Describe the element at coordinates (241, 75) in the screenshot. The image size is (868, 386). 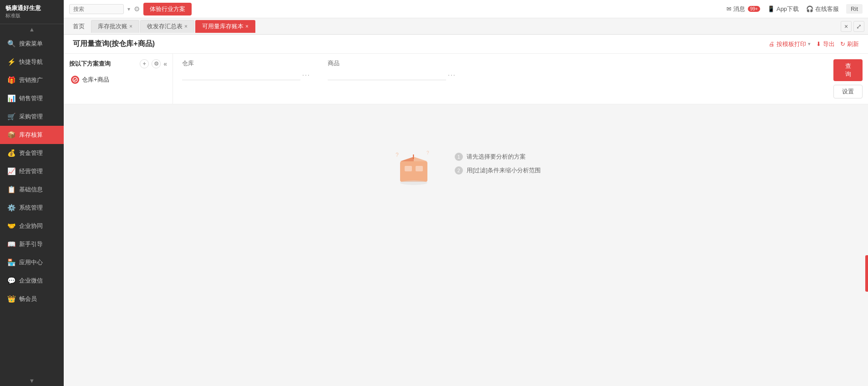
I see `warehouse-input` at that location.